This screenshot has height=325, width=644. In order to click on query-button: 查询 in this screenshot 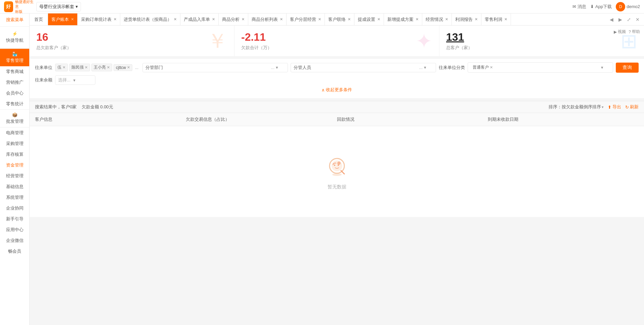, I will do `click(627, 68)`.